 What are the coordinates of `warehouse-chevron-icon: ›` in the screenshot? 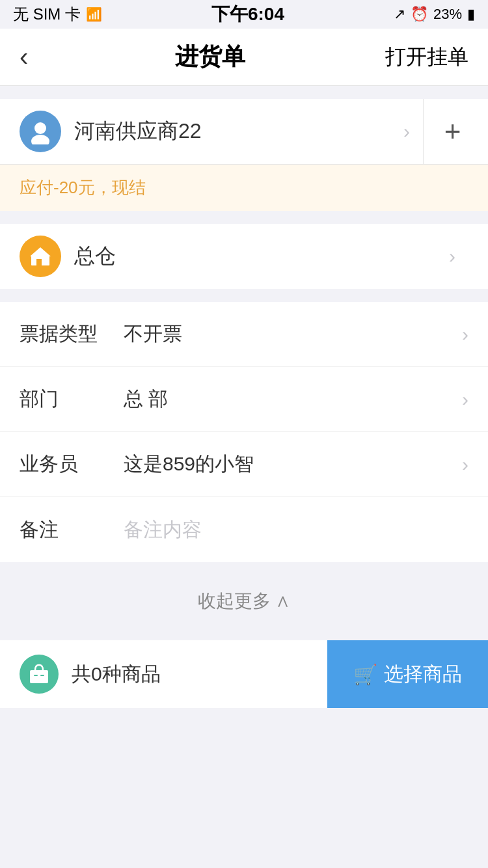 It's located at (452, 256).